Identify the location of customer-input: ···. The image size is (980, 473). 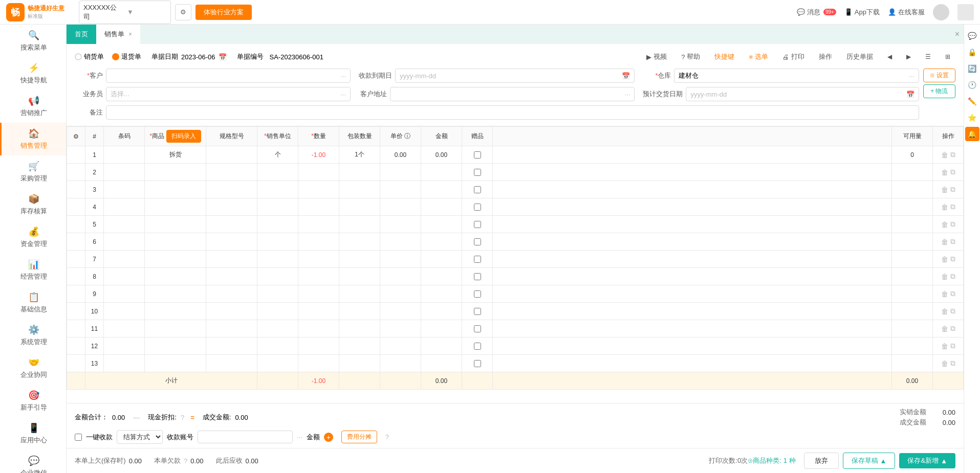
(228, 76).